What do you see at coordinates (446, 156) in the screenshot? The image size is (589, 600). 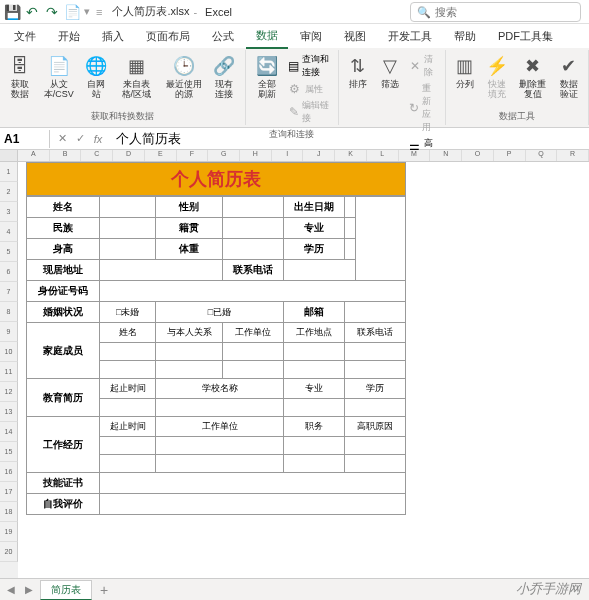 I see `col-header: N` at bounding box center [446, 156].